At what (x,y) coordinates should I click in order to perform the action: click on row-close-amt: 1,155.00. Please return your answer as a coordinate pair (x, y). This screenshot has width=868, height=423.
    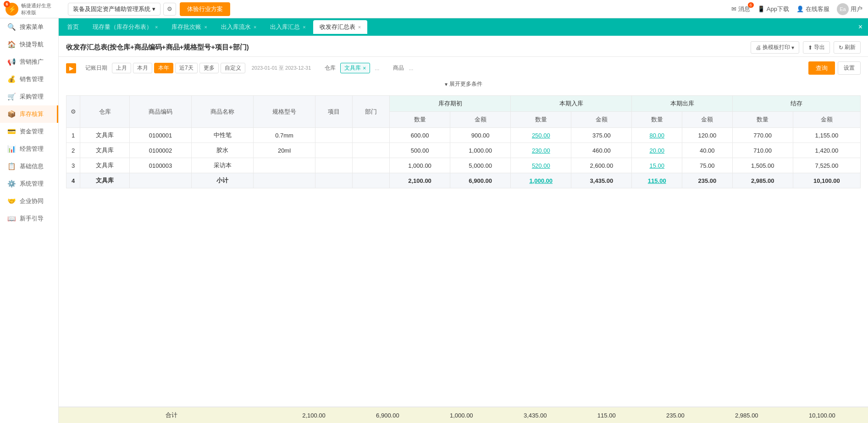
    Looking at the image, I should click on (826, 136).